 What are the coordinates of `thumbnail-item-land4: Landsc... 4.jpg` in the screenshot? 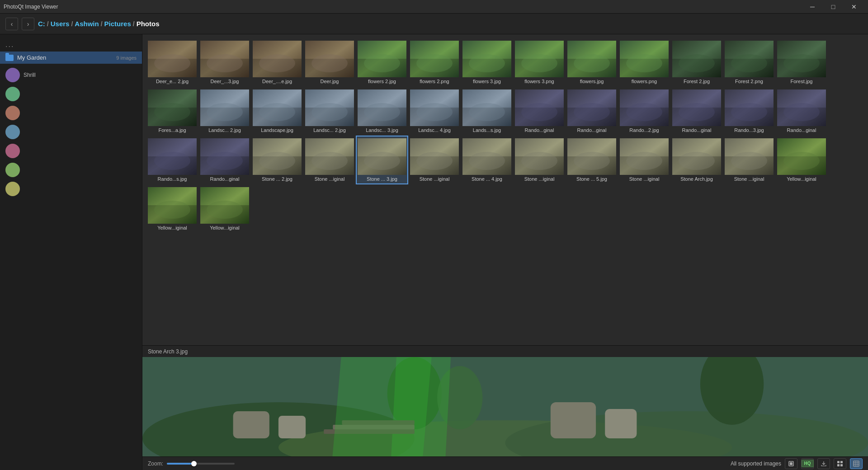 It's located at (434, 111).